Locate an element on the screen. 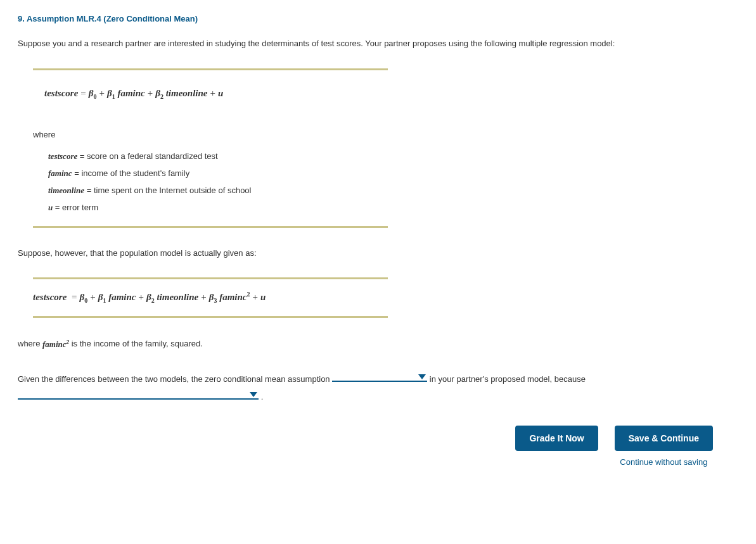  where-label: where is located at coordinates (385, 136).